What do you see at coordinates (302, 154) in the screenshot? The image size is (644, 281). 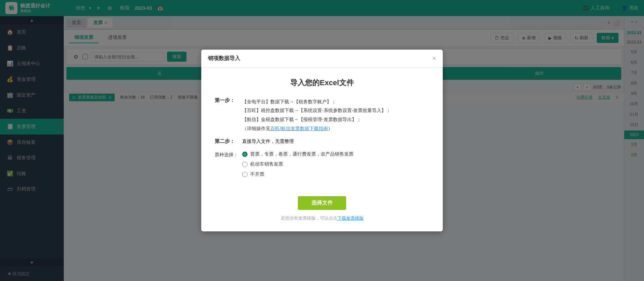 I see `radio-label-0: 普票，专票，卷票，通行费发票，农产品销售发票` at bounding box center [302, 154].